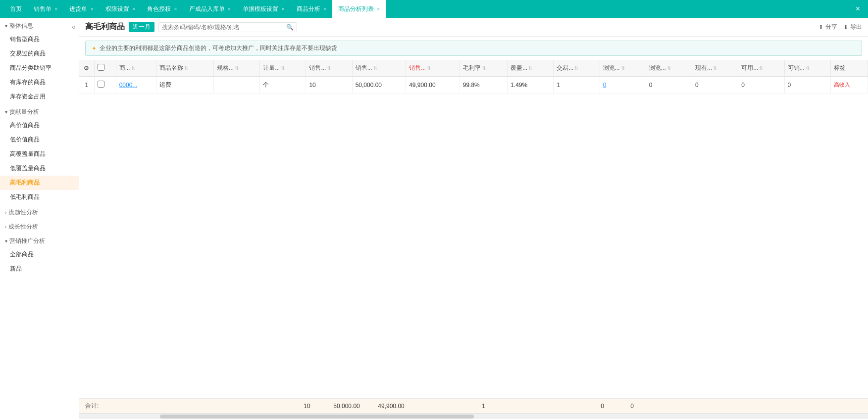  Describe the element at coordinates (134, 9) in the screenshot. I see `close-permission-tab: ×` at that location.